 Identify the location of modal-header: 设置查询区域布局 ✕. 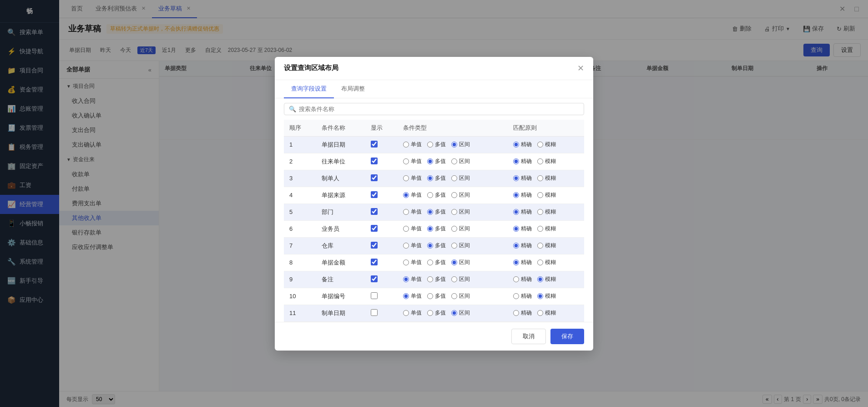
(434, 68).